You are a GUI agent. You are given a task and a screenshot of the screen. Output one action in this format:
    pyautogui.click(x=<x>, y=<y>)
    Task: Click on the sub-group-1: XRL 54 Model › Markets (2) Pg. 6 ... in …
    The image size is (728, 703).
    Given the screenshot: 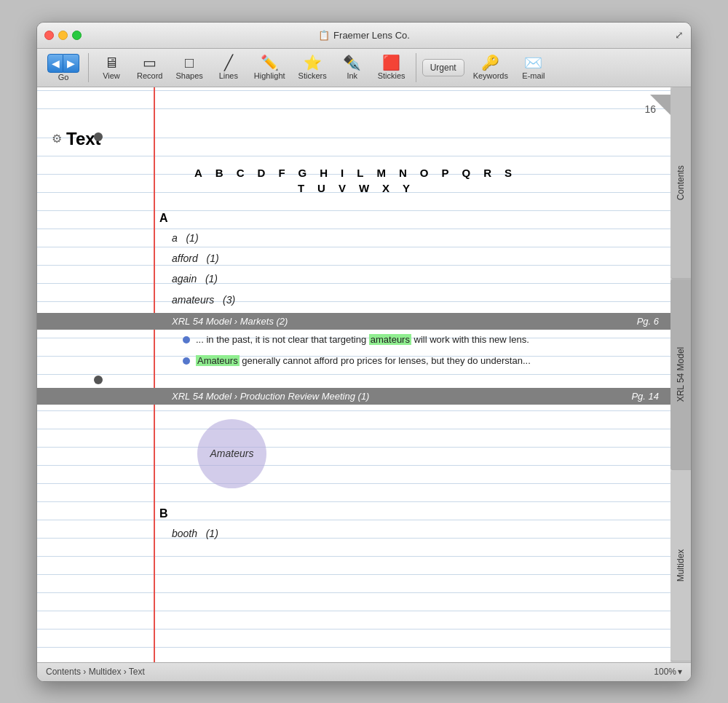 What is the action you would take?
    pyautogui.click(x=354, y=342)
    